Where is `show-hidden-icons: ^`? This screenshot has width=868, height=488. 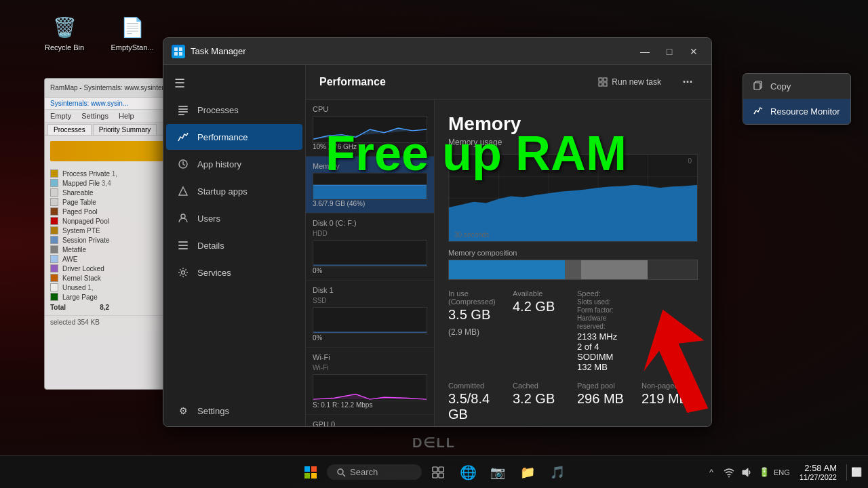 show-hidden-icons: ^ is located at coordinates (711, 472).